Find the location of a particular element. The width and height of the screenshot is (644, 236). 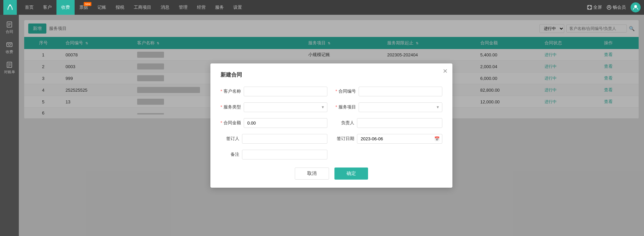

service-type-label: 服务类型 is located at coordinates (231, 107).